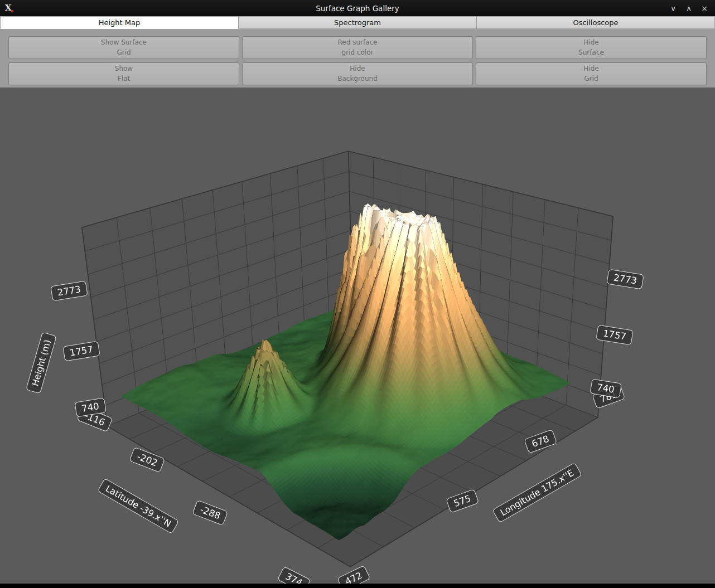  I want to click on button-label: Surface, so click(591, 52).